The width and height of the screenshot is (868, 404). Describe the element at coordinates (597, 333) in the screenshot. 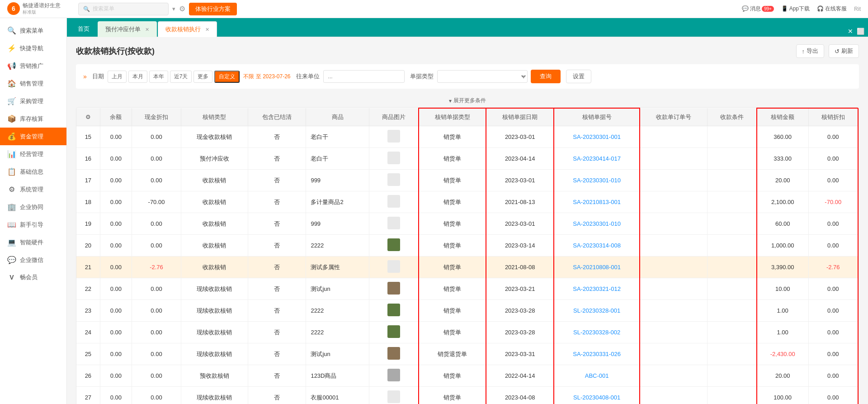

I see `cell-bill-no: SL-20230328-002` at that location.